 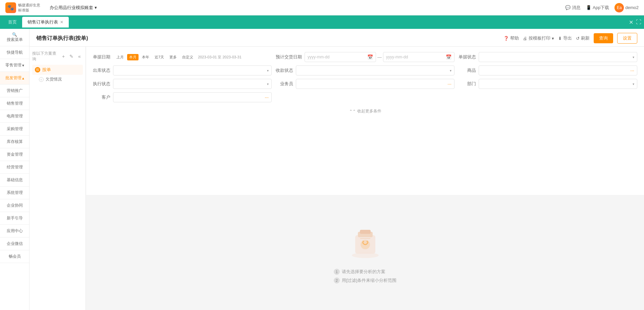 I want to click on exec-status-cell: 执行状态 ▾, so click(x=182, y=84).